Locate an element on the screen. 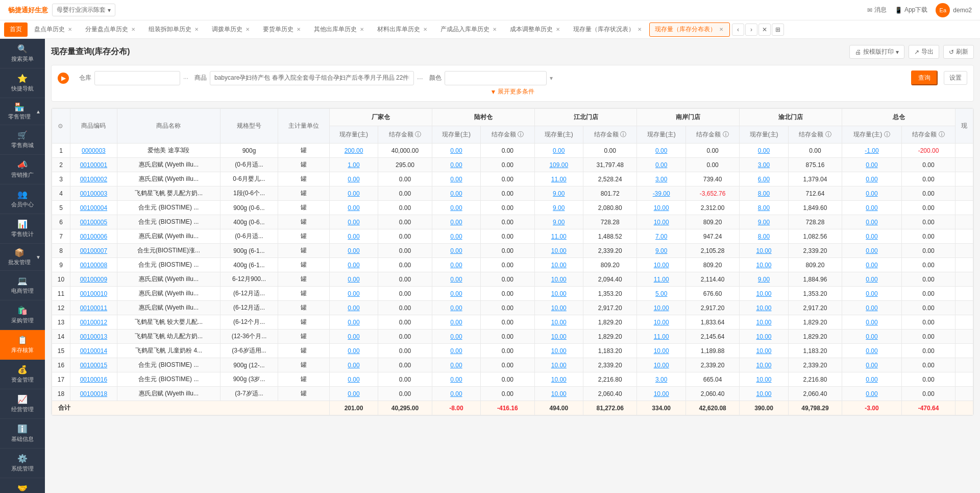 This screenshot has width=980, height=493. sidebar-item-retail-shop: 🛒 零售商城 is located at coordinates (22, 140).